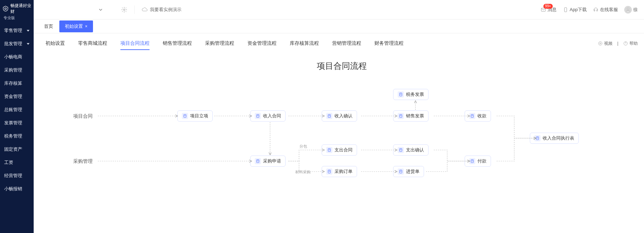 The height and width of the screenshot is (233, 644). What do you see at coordinates (339, 172) in the screenshot?
I see `node-purchase-order: 采购订单` at bounding box center [339, 172].